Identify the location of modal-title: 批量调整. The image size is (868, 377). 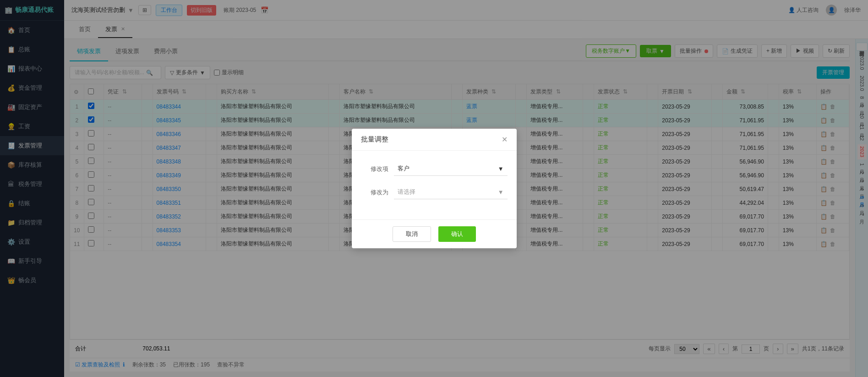
(375, 139).